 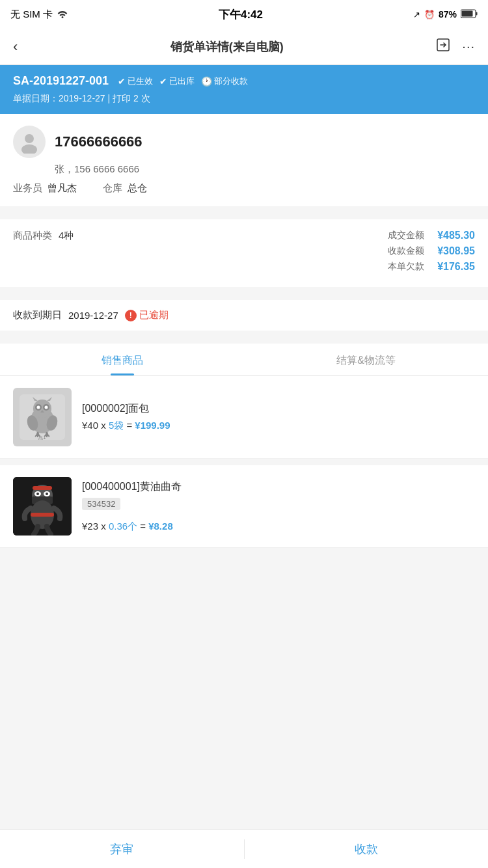 I want to click on warehouse-item: 仓库 总仓, so click(x=125, y=189).